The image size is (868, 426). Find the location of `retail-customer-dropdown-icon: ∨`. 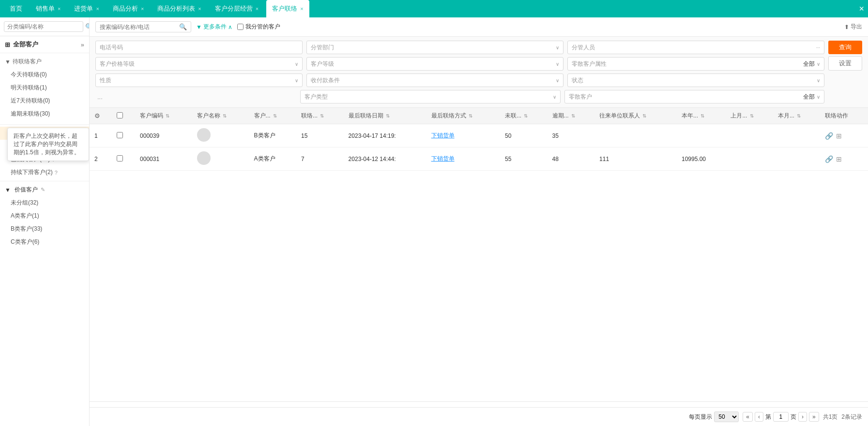

retail-customer-dropdown-icon: ∨ is located at coordinates (818, 97).